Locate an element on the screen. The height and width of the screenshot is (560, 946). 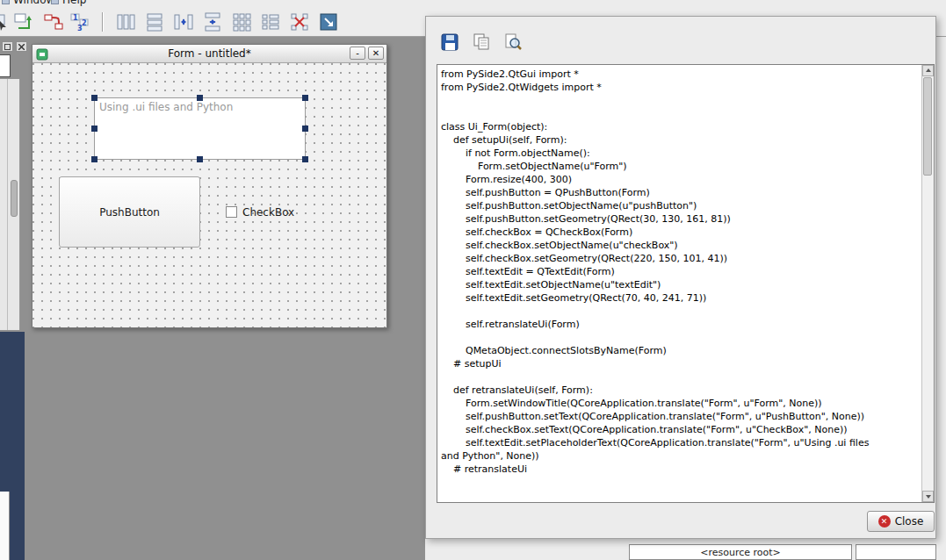
designer-toolbar: 1 2 3 is located at coordinates (211, 22).